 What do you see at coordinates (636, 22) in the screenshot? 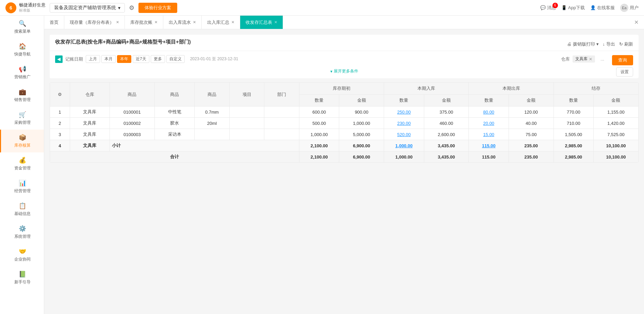
I see `tab-bar-close-btn: ✕` at bounding box center [636, 22].